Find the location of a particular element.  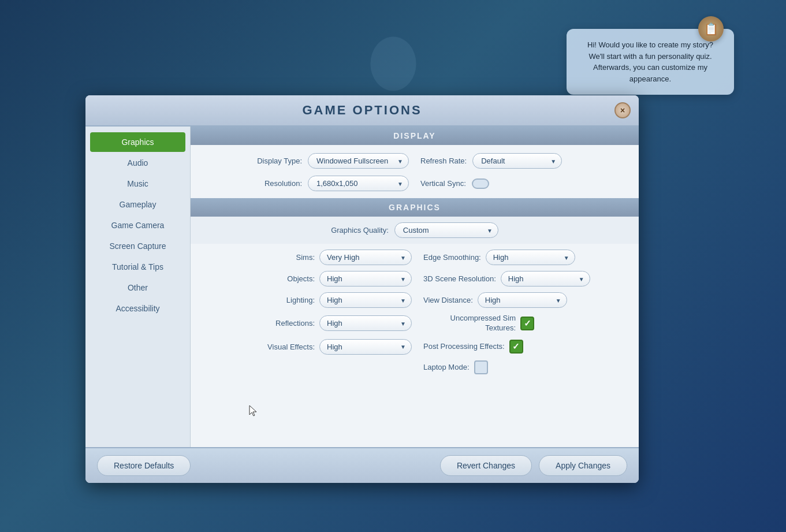

lighting-row: Lighting: LowMediumHighVery High ▼ is located at coordinates (307, 300).